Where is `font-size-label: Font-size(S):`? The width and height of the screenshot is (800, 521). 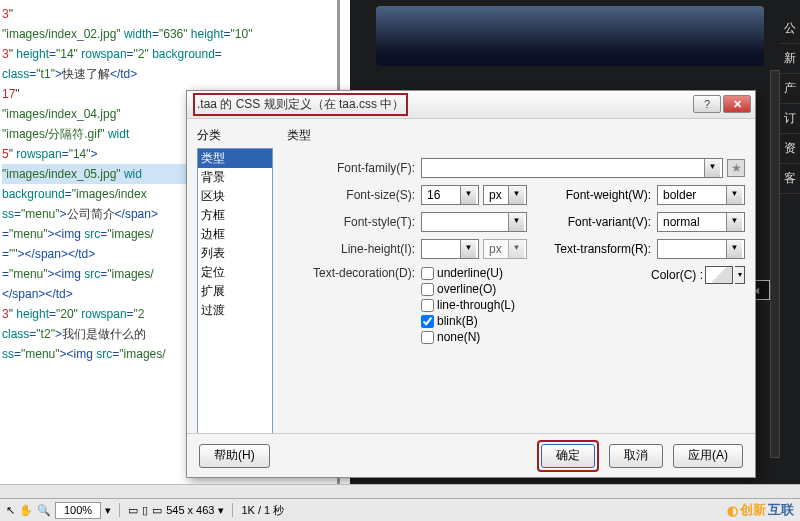
font-size-label: Font-size(S): is located at coordinates (352, 195).